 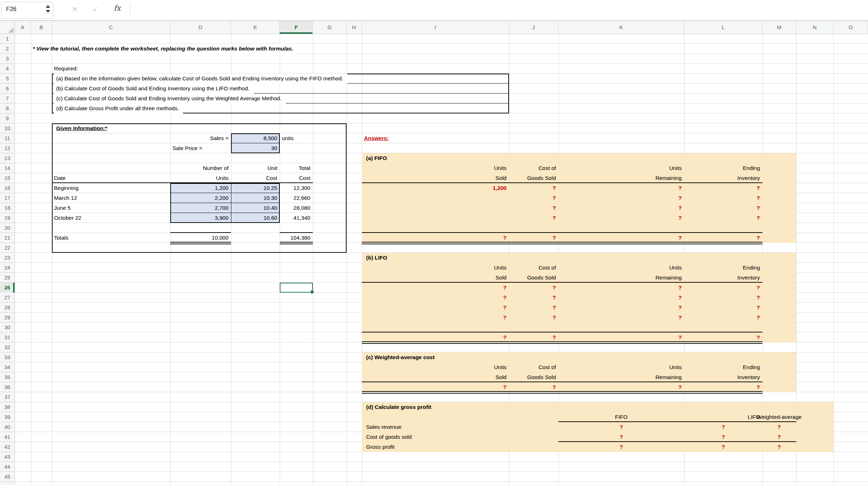 What do you see at coordinates (7, 298) in the screenshot?
I see `row-header-27: 27` at bounding box center [7, 298].